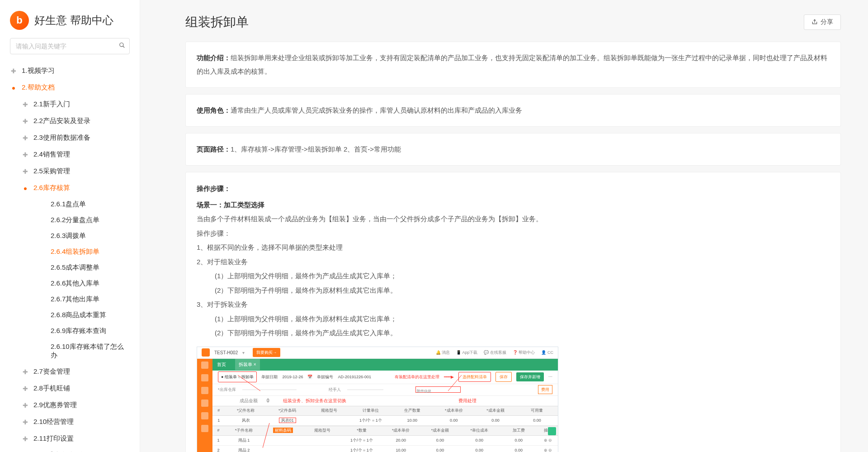  I want to click on ss-main: 首页 拆装单 × ● 组装单 ○ 拆卸单 单据日期 2019-12-26 📅 单…, so click(385, 405).